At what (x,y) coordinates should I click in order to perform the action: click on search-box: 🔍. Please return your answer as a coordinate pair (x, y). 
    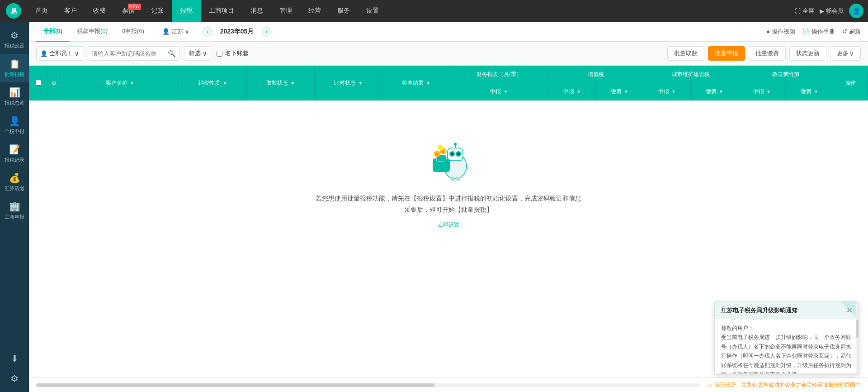
    Looking at the image, I should click on (134, 53).